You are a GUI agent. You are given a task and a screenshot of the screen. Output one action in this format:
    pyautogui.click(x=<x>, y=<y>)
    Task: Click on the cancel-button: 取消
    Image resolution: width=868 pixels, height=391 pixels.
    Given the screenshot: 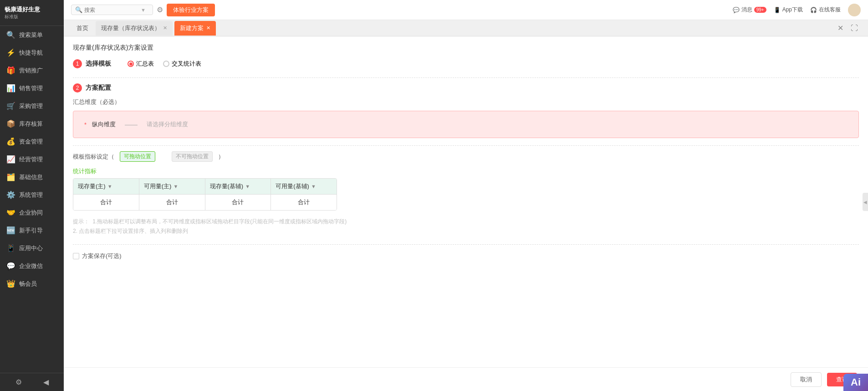 What is the action you would take?
    pyautogui.click(x=806, y=380)
    